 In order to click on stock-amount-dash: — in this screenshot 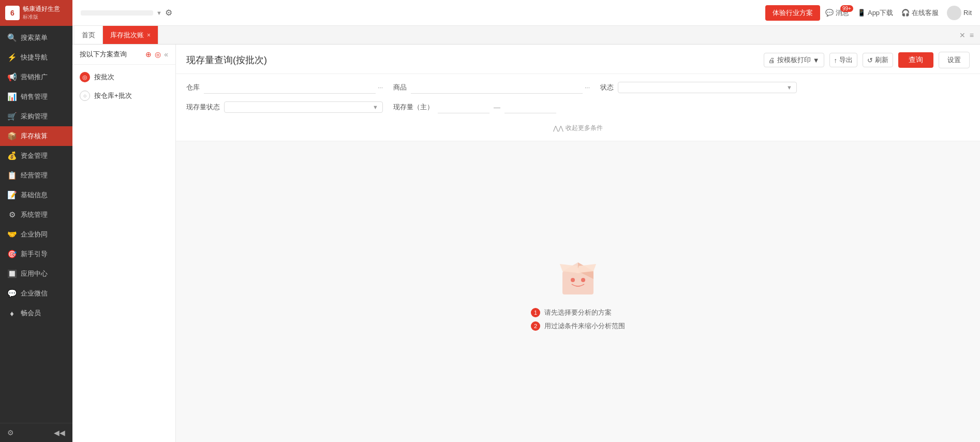, I will do `click(497, 108)`.